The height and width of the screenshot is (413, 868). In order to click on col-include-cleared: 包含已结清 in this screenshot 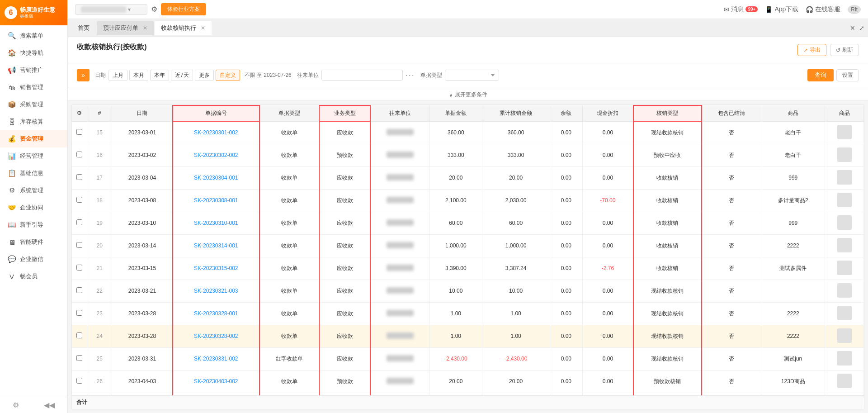, I will do `click(731, 113)`.